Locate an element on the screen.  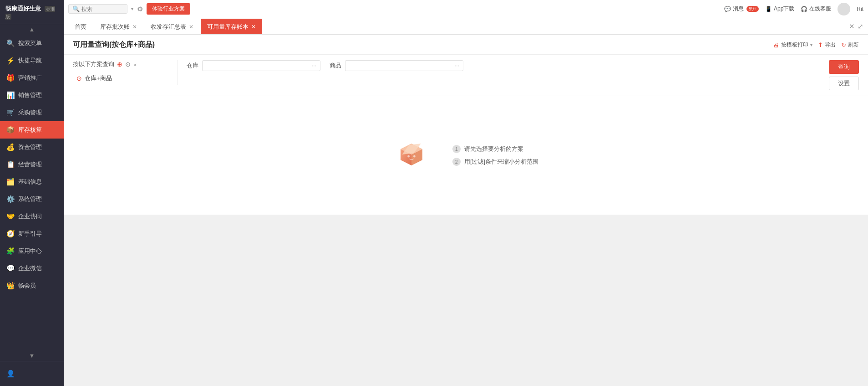
sidebar-item-shortcut: ⚡ 快捷导航 is located at coordinates (32, 61).